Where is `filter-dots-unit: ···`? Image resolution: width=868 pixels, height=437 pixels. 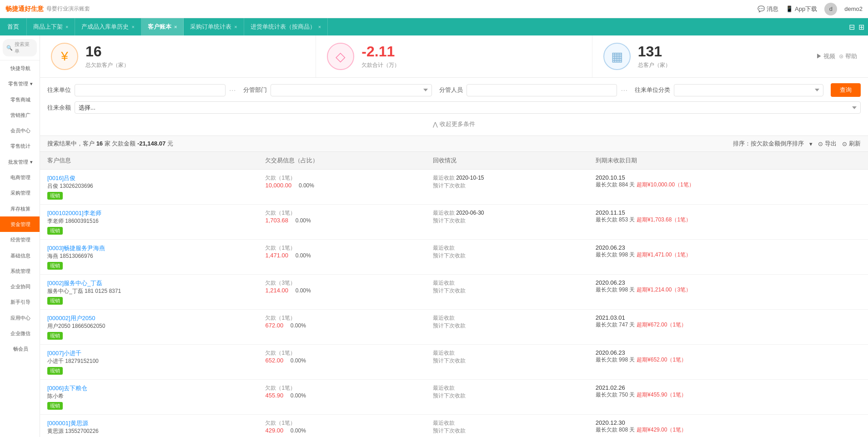
filter-dots-unit: ··· is located at coordinates (233, 90).